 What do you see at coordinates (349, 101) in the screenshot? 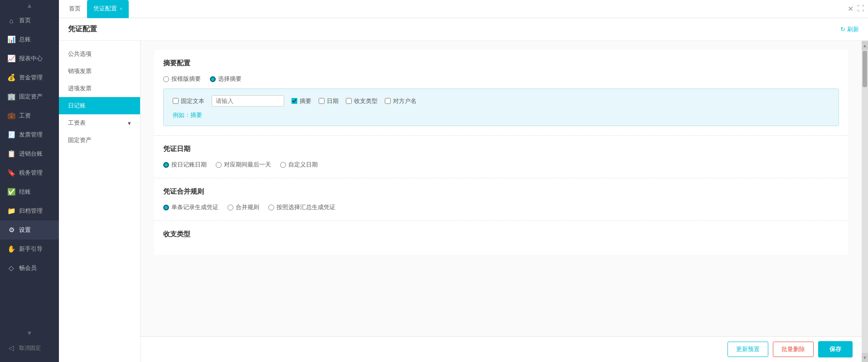
I see `checkbox-income-type-input` at bounding box center [349, 101].